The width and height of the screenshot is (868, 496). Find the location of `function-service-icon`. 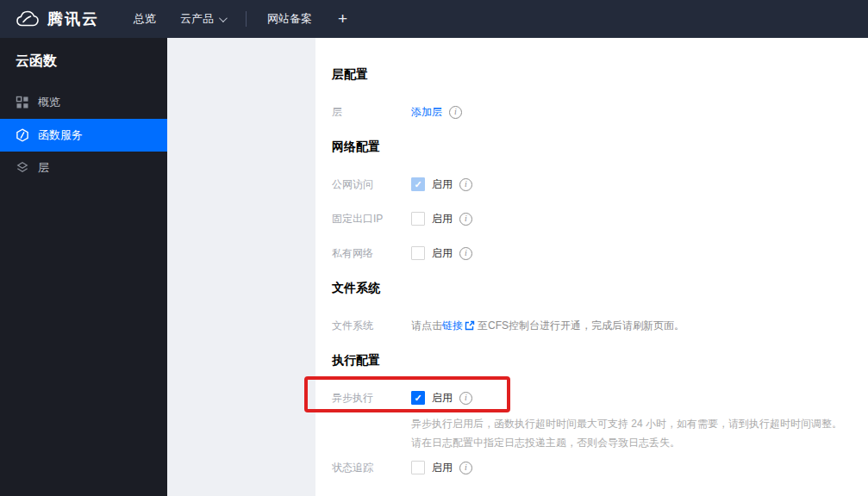

function-service-icon is located at coordinates (22, 135).